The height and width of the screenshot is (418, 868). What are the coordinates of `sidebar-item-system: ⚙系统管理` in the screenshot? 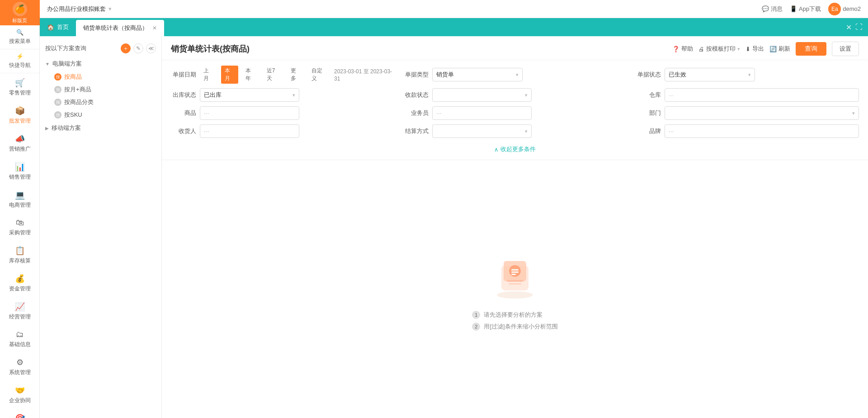 It's located at (20, 367).